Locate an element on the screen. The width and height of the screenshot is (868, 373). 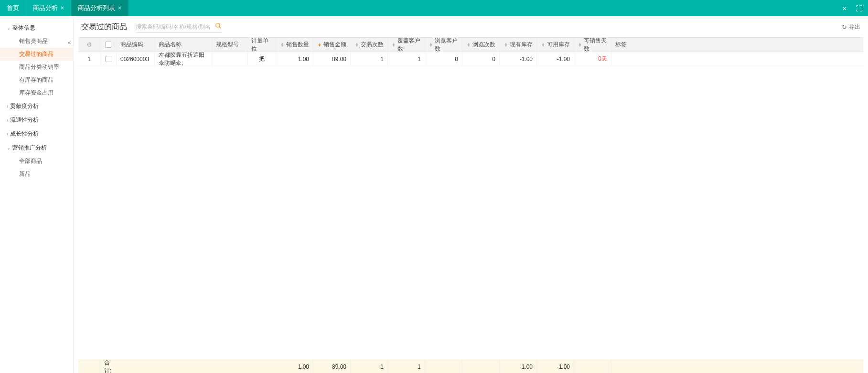
cell-index: 1 is located at coordinates (89, 59).